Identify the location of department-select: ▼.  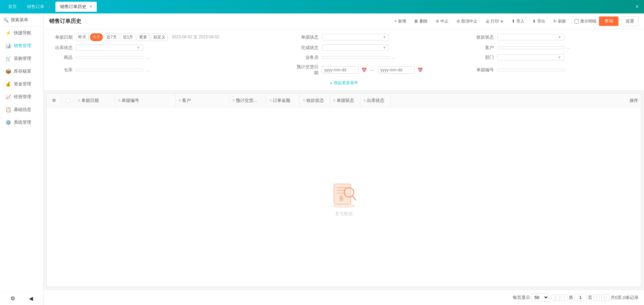
(531, 57).